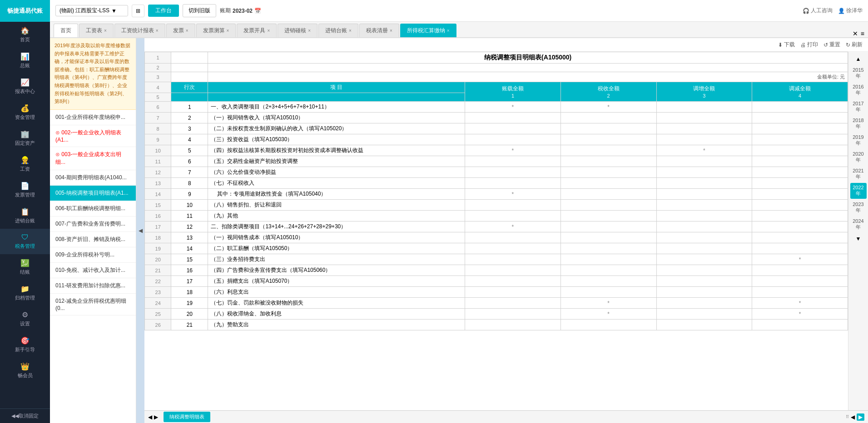 This screenshot has width=868, height=423. I want to click on sidebar-item-settings: ⚙ 设置, so click(25, 319).